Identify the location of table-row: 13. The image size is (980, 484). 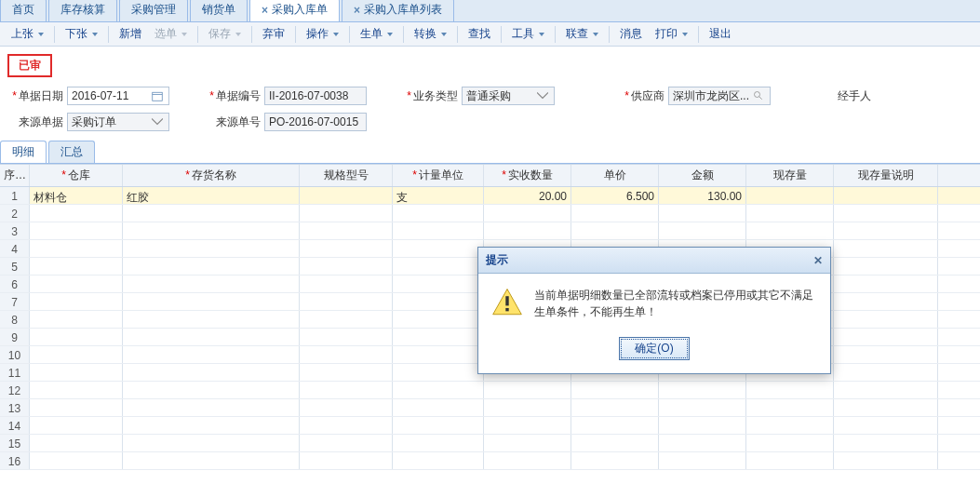
(490, 408).